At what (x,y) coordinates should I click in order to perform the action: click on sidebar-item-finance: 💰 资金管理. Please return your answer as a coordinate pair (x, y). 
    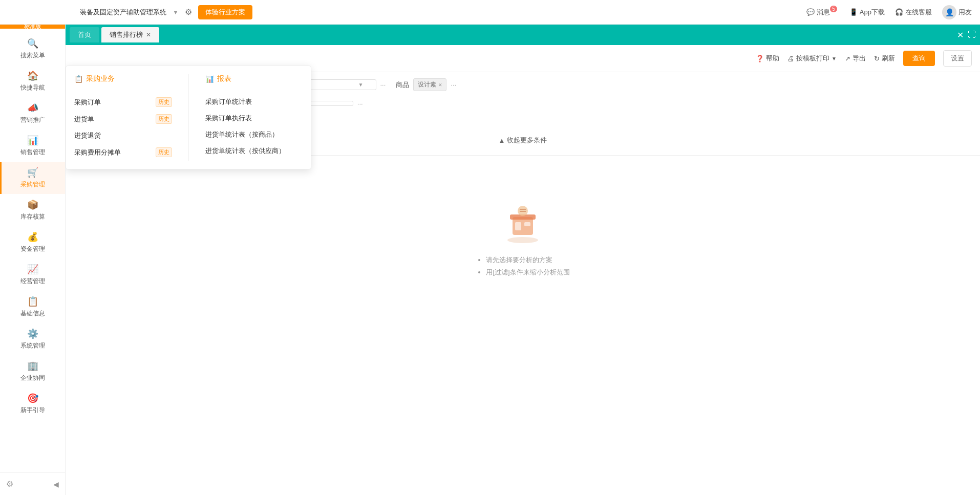
    Looking at the image, I should click on (33, 243).